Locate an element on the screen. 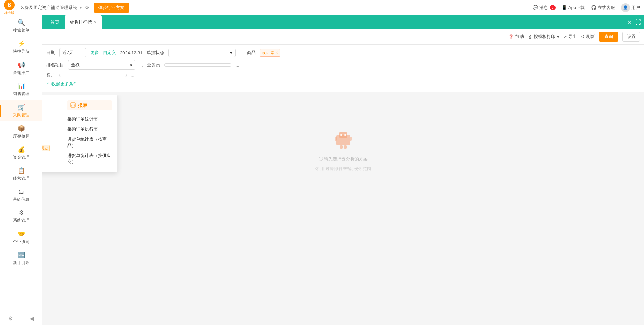 The image size is (644, 325). menu-item-return: 进货退货 历史 is located at coordinates (46, 138).